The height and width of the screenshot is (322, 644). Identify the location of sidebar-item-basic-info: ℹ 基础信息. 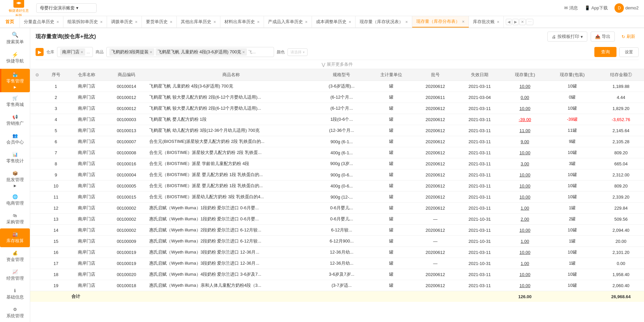
(15, 294).